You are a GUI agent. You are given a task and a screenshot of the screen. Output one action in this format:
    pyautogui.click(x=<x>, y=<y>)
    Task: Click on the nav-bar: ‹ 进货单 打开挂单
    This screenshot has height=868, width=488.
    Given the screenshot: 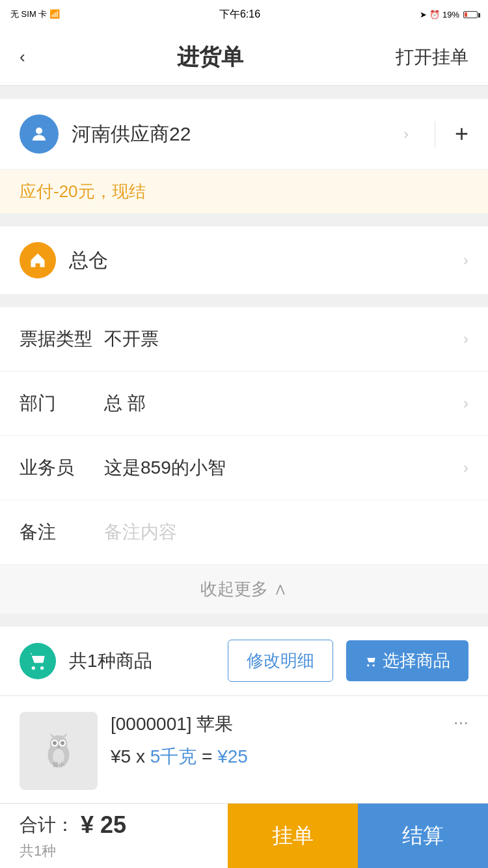 What is the action you would take?
    pyautogui.click(x=244, y=57)
    